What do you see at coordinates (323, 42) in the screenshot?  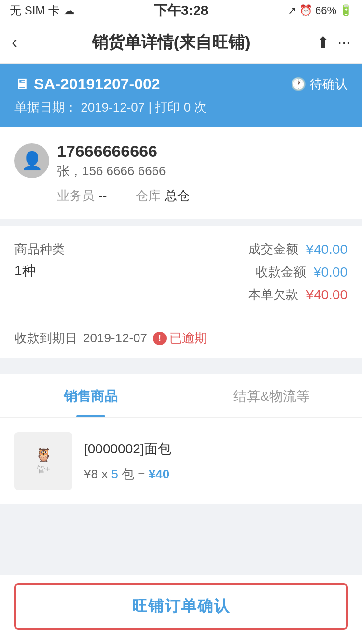 I see `share-icon: ⬆` at bounding box center [323, 42].